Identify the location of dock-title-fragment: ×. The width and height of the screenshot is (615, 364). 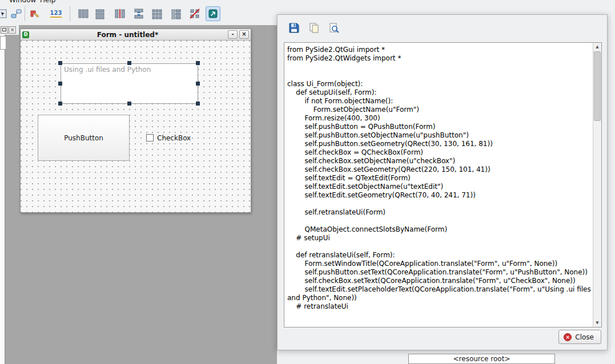
(9, 30).